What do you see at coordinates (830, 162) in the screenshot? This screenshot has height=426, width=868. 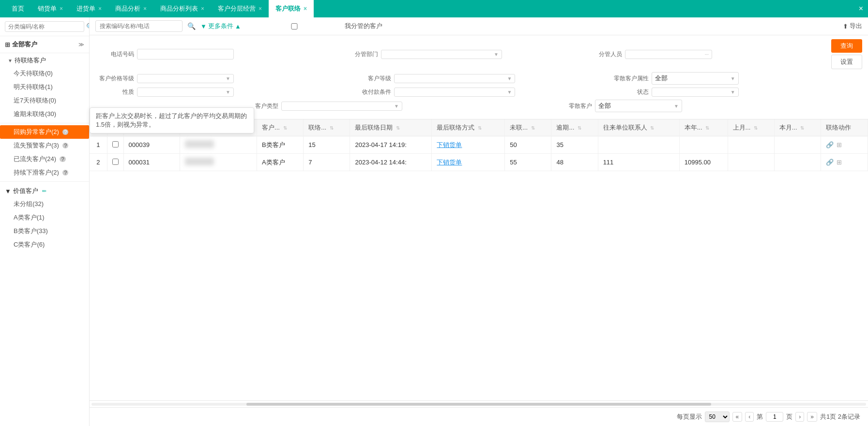 I see `link-action-icon-2: 🔗` at bounding box center [830, 162].